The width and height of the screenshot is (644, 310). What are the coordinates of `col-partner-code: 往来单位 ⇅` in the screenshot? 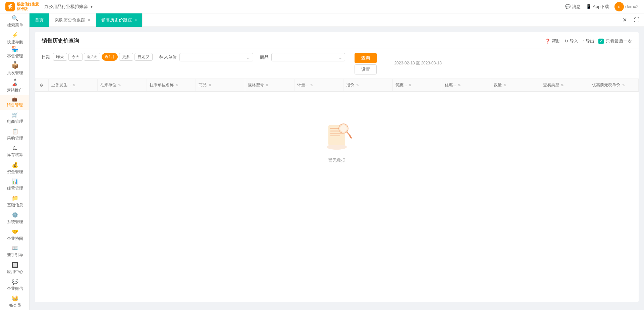 It's located at (122, 85).